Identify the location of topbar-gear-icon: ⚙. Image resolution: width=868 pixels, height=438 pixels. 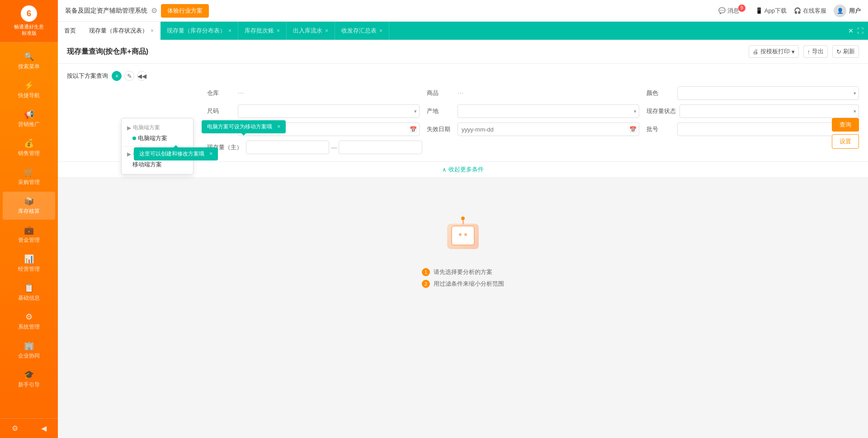
(154, 11).